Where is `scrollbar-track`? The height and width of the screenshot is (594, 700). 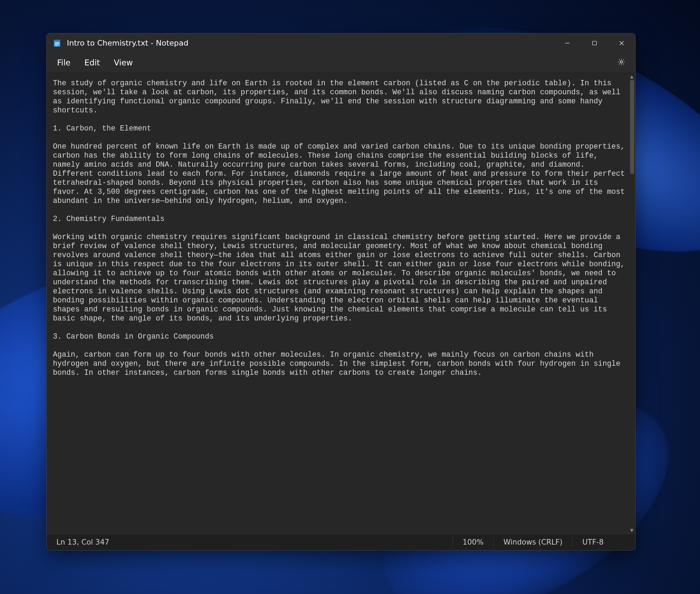
scrollbar-track is located at coordinates (632, 303).